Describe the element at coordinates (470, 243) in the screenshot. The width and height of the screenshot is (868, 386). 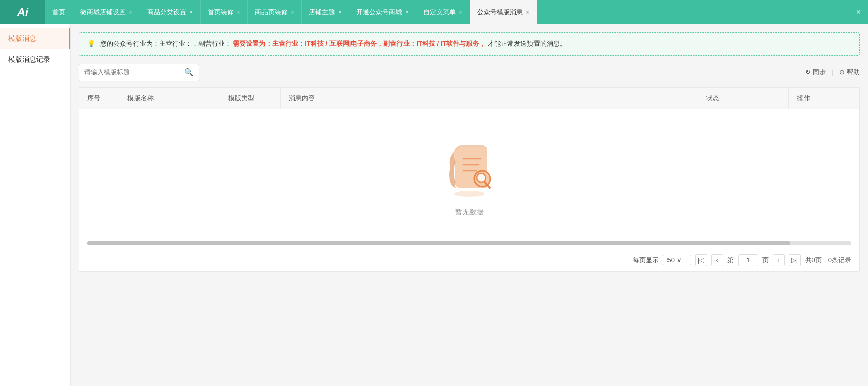
I see `scrollbar-track` at that location.